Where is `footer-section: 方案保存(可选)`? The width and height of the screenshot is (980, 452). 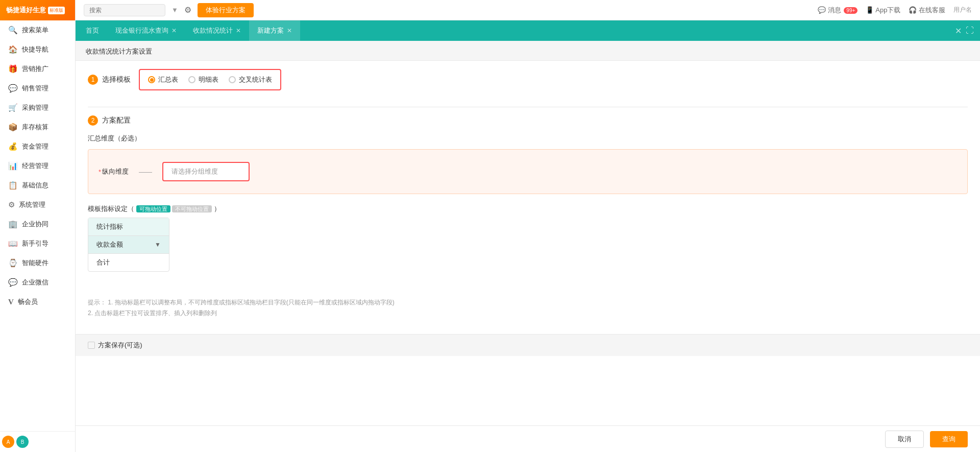
footer-section: 方案保存(可选) is located at coordinates (528, 345).